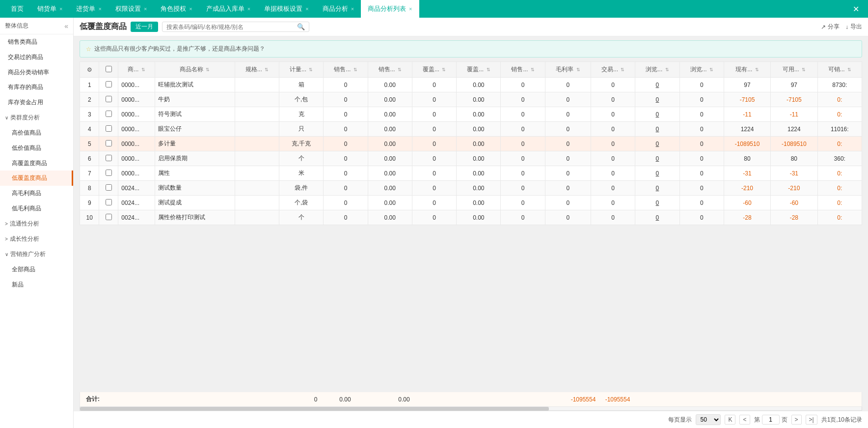 The width and height of the screenshot is (868, 428). What do you see at coordinates (301, 70) in the screenshot?
I see `col-unit: 计量... ⇅` at bounding box center [301, 70].